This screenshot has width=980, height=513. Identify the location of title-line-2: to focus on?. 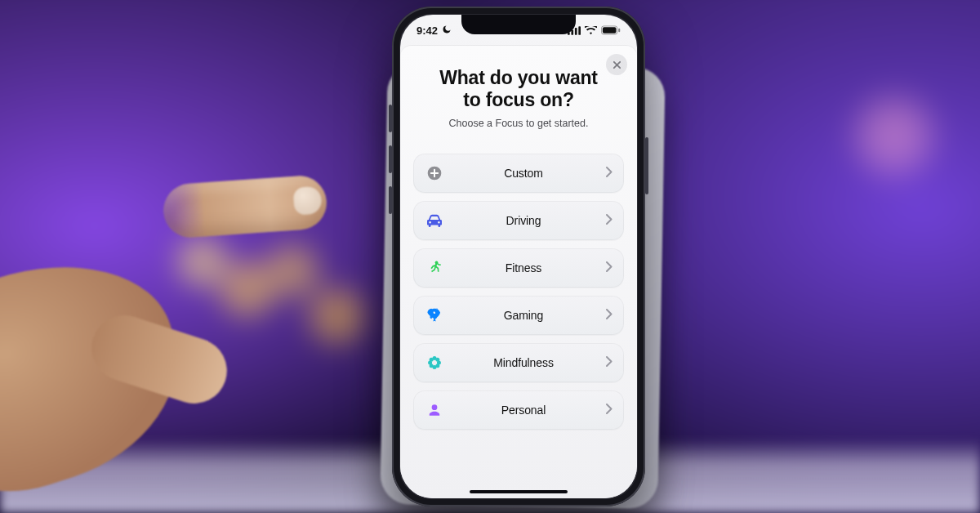
(519, 100).